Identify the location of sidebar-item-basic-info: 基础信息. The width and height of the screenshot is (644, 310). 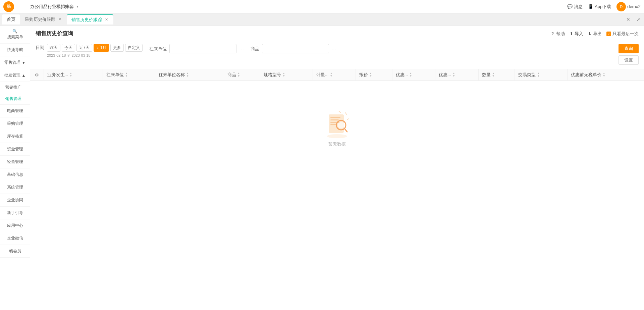
(15, 175).